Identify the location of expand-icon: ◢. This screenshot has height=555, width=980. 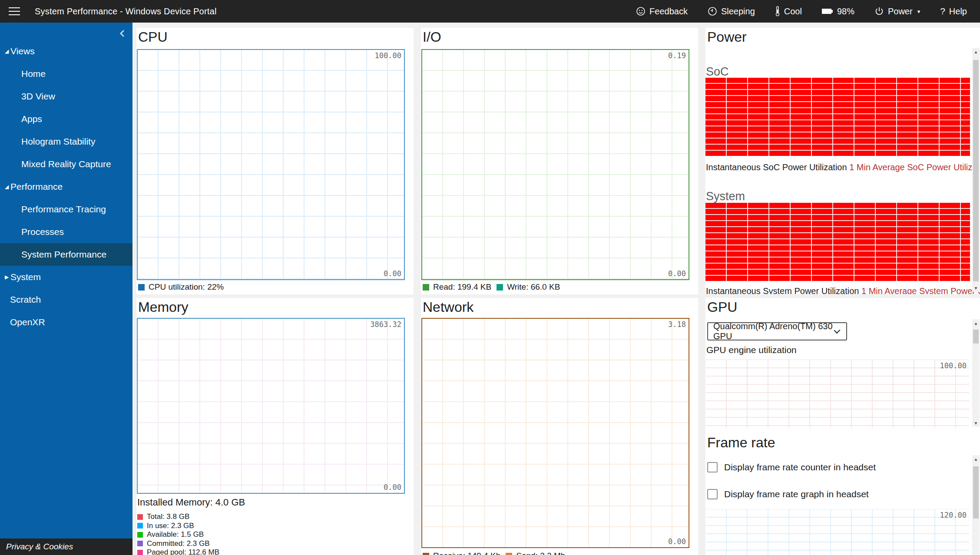
(7, 51).